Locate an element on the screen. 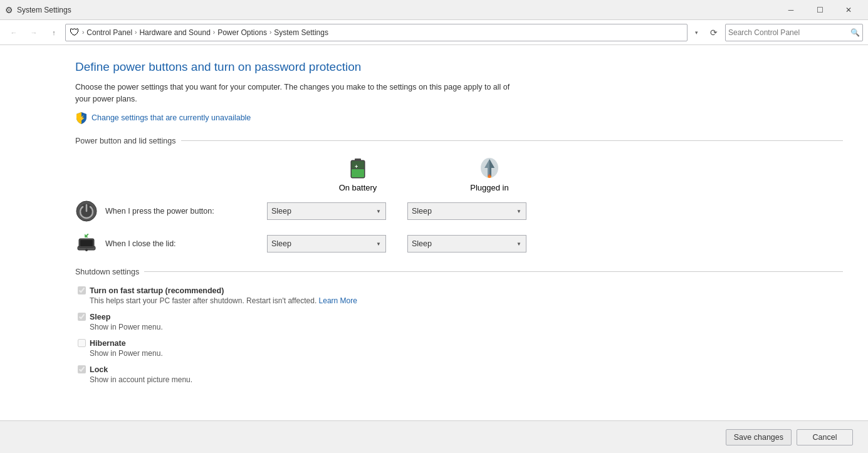 Image resolution: width=868 pixels, height=453 pixels. breadcrumb-dropdown-arrow: ▾ is located at coordinates (696, 33).